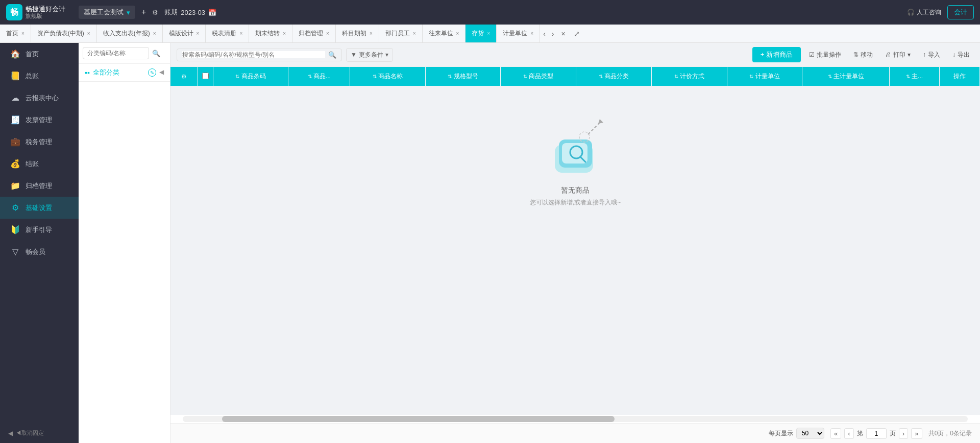 The image size is (980, 443). What do you see at coordinates (15, 186) in the screenshot?
I see `archive-icon: 📁` at bounding box center [15, 186].